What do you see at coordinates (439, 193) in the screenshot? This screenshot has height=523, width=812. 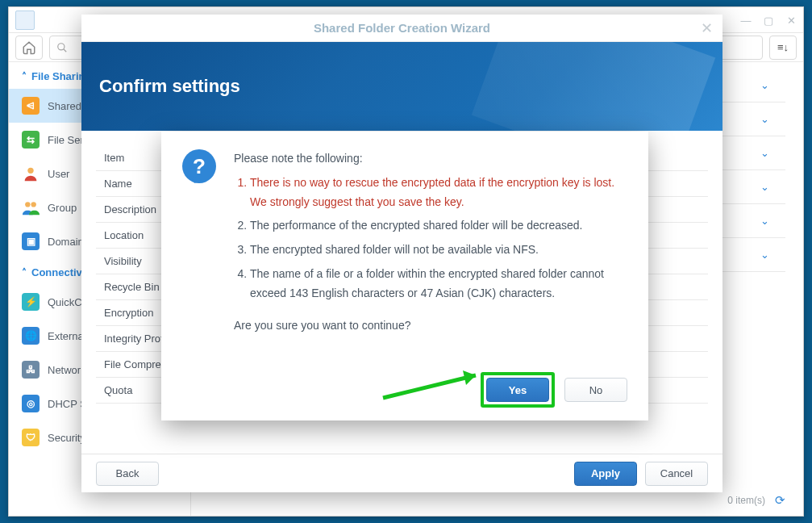 I see `note-warning: There is no way to rescue the encrypted …` at bounding box center [439, 193].